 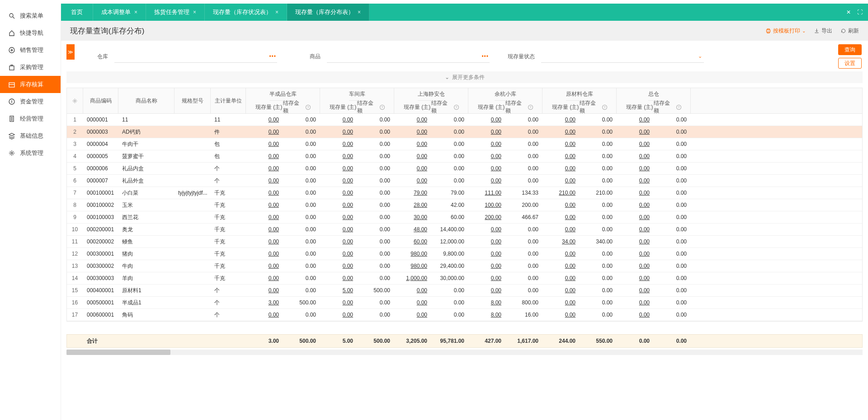 I want to click on cell-value: 34.00, so click(x=561, y=242).